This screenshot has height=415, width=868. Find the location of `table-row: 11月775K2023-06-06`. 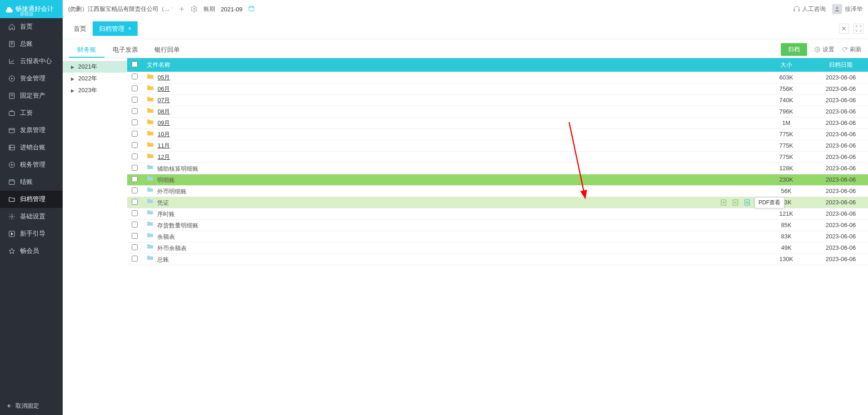

table-row: 11月775K2023-06-06 is located at coordinates (498, 145).